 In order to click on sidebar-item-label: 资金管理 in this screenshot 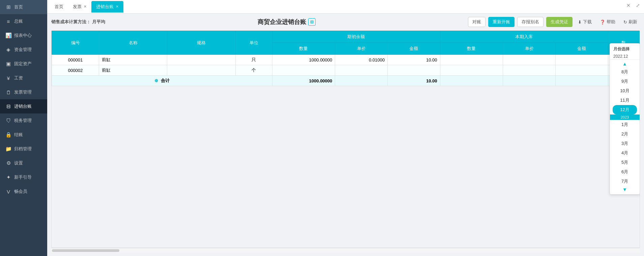, I will do `click(23, 50)`.